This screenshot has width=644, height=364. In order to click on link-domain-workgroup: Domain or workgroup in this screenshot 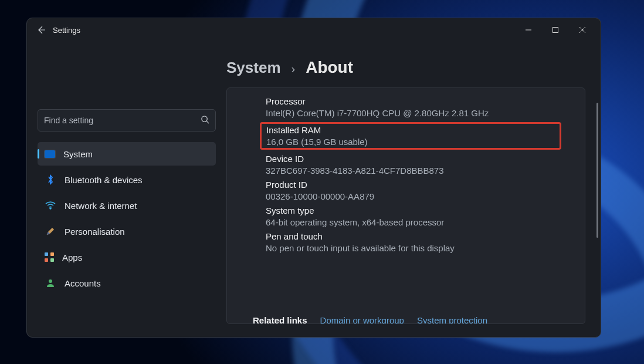, I will do `click(362, 319)`.